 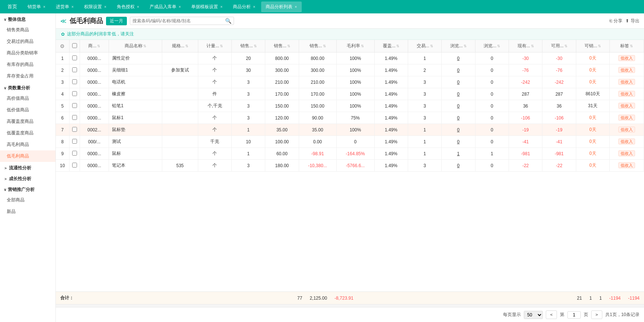 I want to click on th-gross-margin: 毛利率⇅, so click(x=355, y=46).